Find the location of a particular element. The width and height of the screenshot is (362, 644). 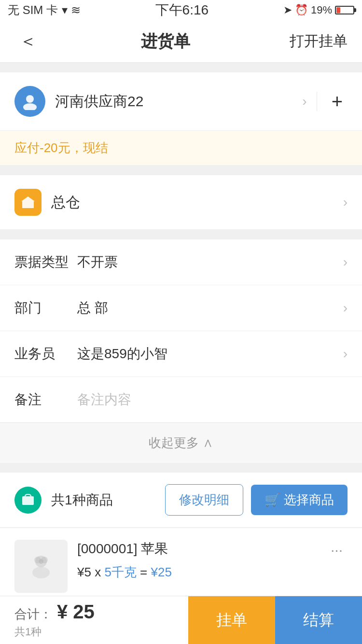

open-pending-button: 打开挂单 is located at coordinates (319, 42).